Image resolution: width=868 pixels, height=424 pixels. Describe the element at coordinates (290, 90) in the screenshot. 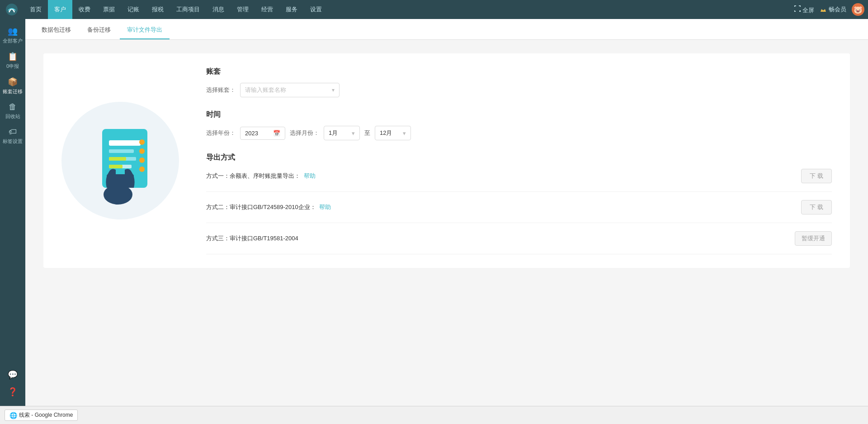

I see `accounts-select: 请输入账套名称 ▾` at that location.